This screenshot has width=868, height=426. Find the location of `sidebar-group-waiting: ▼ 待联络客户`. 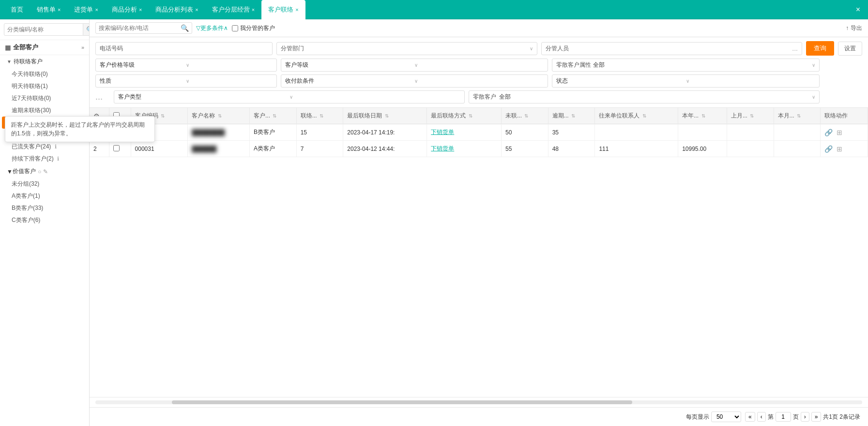

sidebar-group-waiting: ▼ 待联络客户 is located at coordinates (45, 62).